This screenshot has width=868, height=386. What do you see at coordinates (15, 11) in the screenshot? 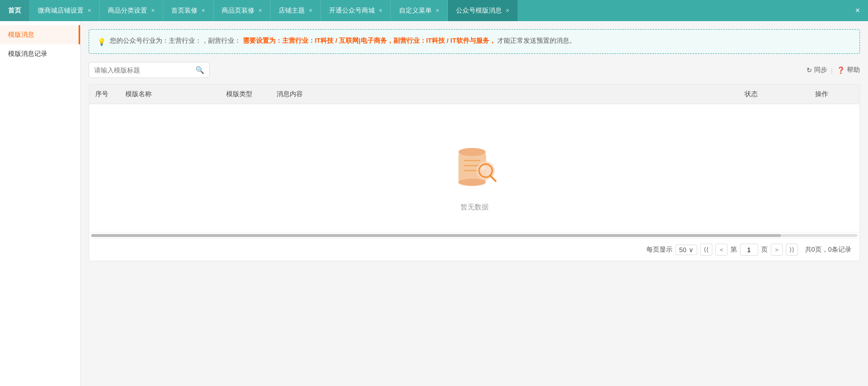
I see `nav-label-home: 首页` at bounding box center [15, 11].